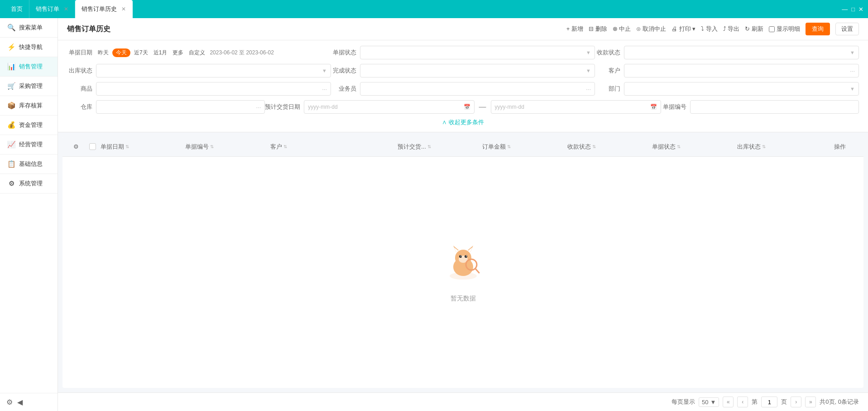  I want to click on import-button: ⤵ 导入, so click(709, 29).